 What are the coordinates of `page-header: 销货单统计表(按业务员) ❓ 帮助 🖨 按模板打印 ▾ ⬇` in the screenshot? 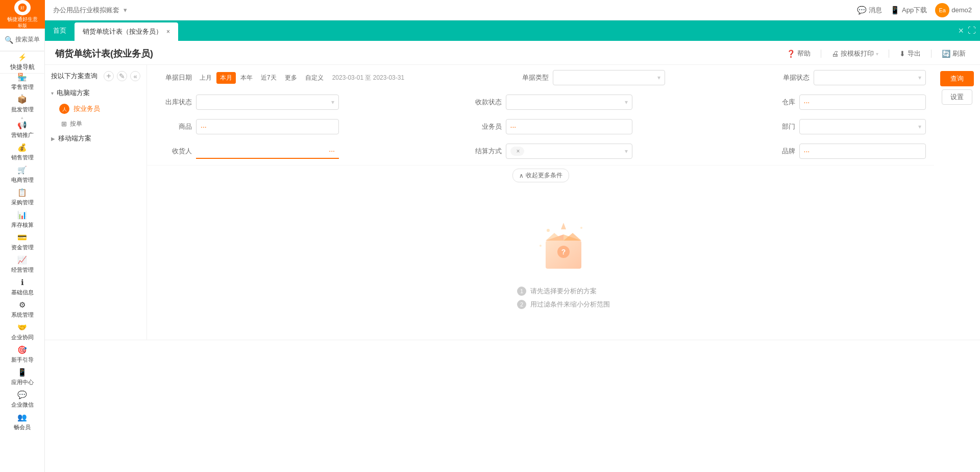 It's located at (512, 53).